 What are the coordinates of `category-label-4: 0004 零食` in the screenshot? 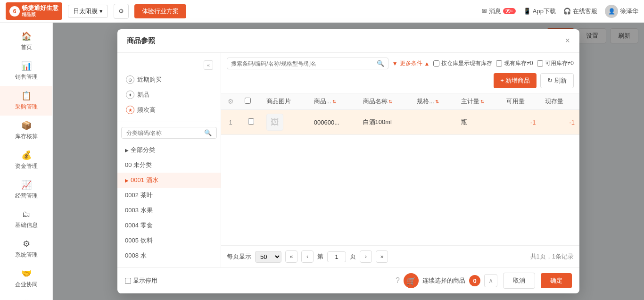 It's located at (139, 225).